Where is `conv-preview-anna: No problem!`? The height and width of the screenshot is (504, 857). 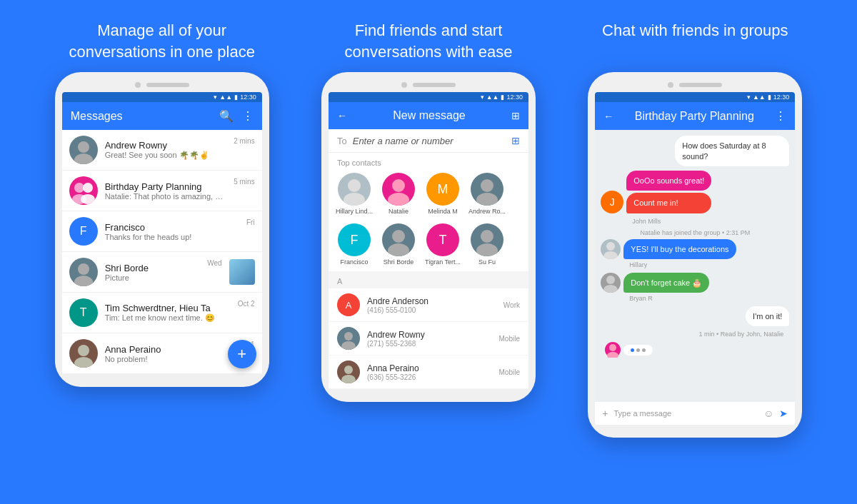 conv-preview-anna: No problem! is located at coordinates (168, 359).